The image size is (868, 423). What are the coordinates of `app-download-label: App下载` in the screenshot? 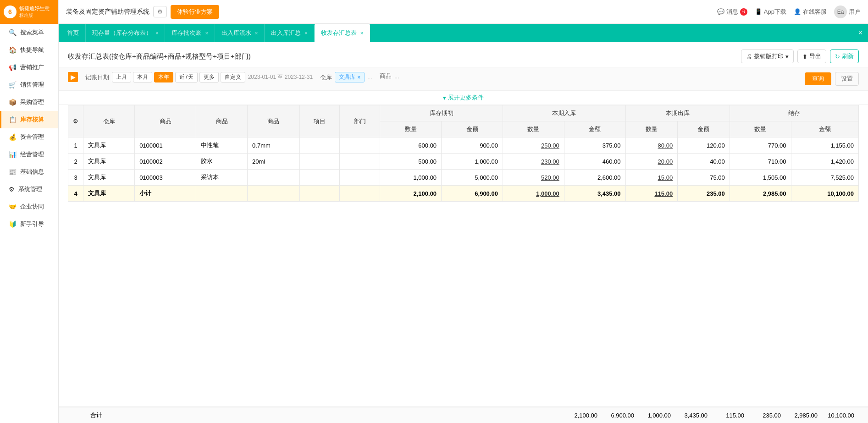 It's located at (775, 12).